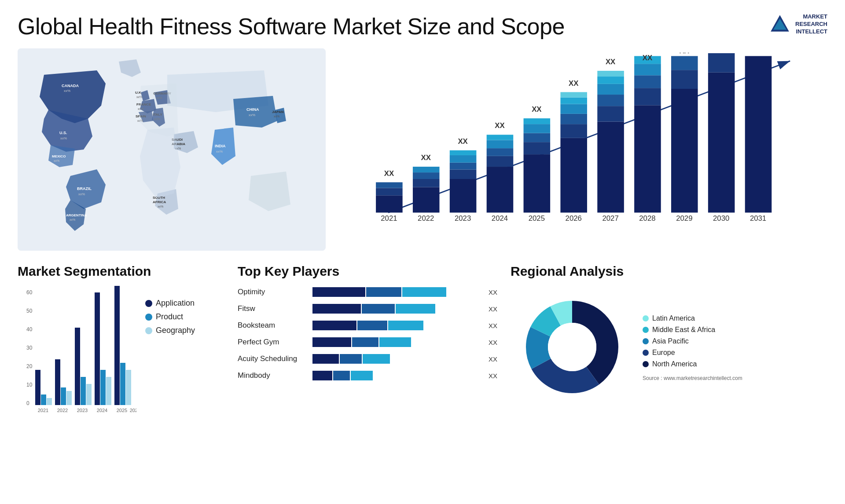 Image resolution: width=845 pixels, height=504 pixels. What do you see at coordinates (370, 292) in the screenshot?
I see `player-row-optimity: Optimity XX` at bounding box center [370, 292].